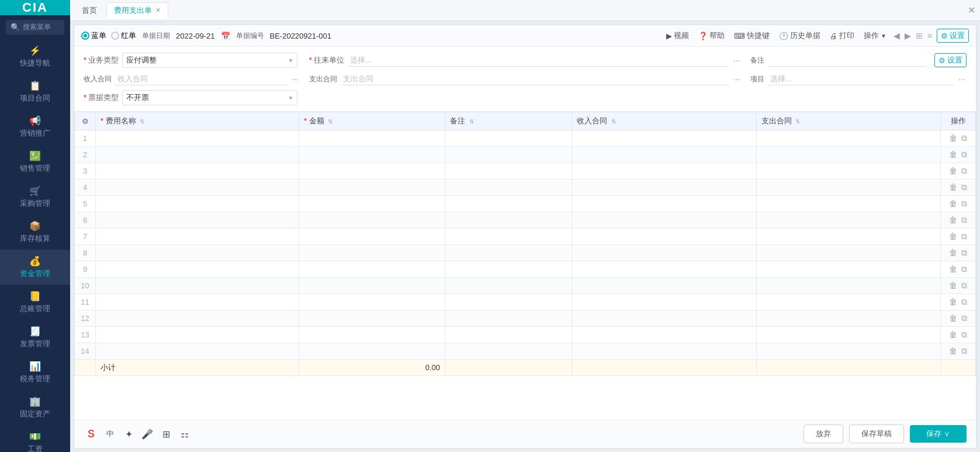 The image size is (980, 452). Describe the element at coordinates (35, 408) in the screenshot. I see `sidebar-item-fixed-assets: 🏢 固定资产` at that location.